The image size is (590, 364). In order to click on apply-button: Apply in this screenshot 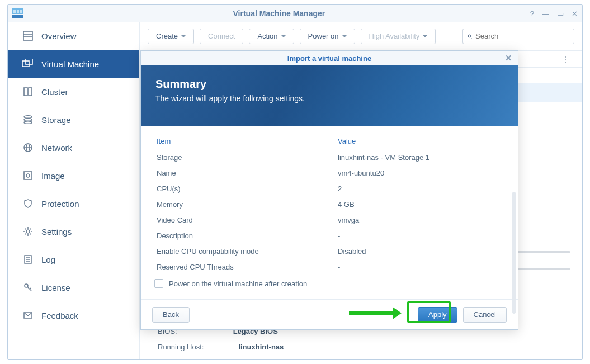, I will do `click(437, 315)`.